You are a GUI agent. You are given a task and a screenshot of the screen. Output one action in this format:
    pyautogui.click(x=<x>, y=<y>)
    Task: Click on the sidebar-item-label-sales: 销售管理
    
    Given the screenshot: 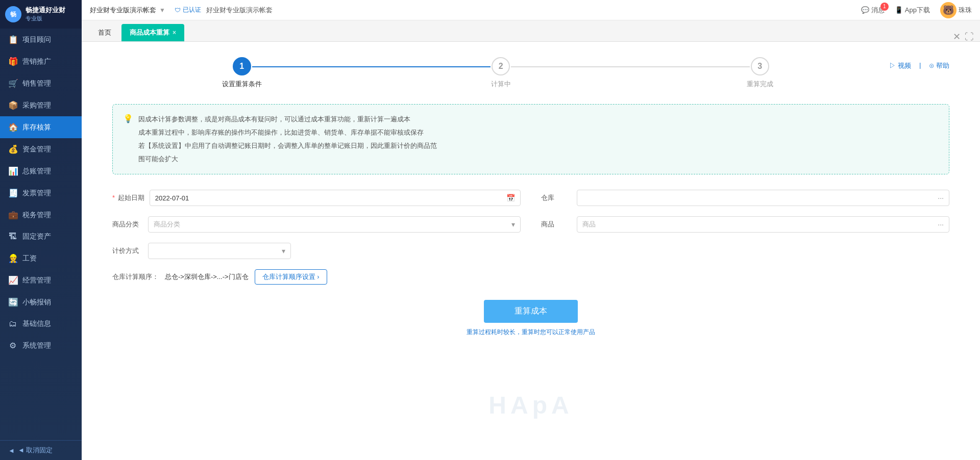 What is the action you would take?
    pyautogui.click(x=37, y=84)
    